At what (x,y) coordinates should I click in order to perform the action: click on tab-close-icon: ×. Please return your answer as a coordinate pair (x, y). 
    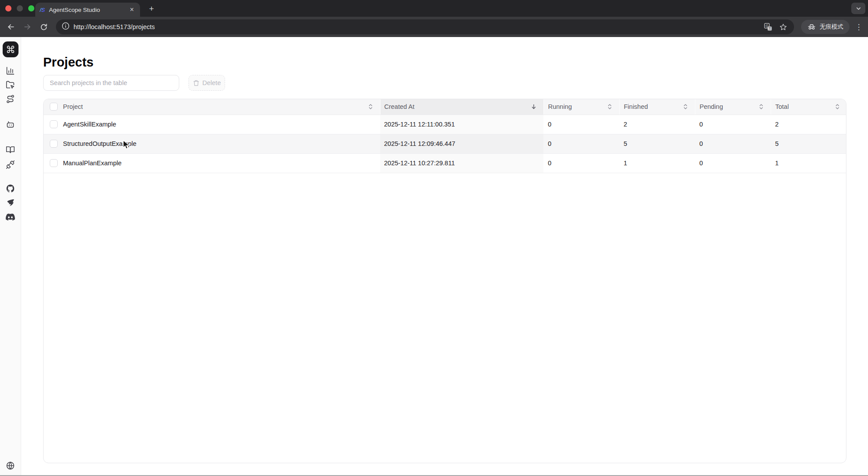
    Looking at the image, I should click on (132, 10).